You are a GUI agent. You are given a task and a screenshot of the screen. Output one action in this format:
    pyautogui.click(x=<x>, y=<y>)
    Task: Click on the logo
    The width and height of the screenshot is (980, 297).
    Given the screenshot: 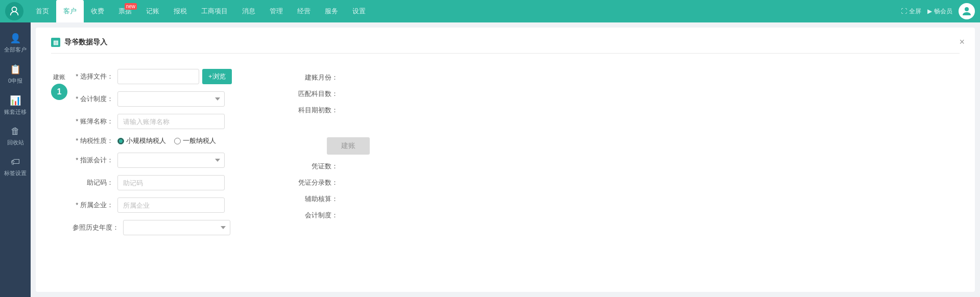 What is the action you would take?
    pyautogui.click(x=14, y=11)
    